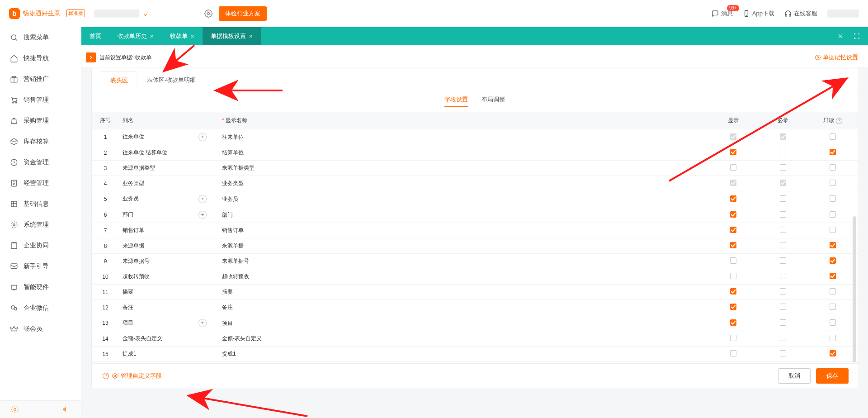  Describe the element at coordinates (208, 14) in the screenshot. I see `gear-icon` at that location.